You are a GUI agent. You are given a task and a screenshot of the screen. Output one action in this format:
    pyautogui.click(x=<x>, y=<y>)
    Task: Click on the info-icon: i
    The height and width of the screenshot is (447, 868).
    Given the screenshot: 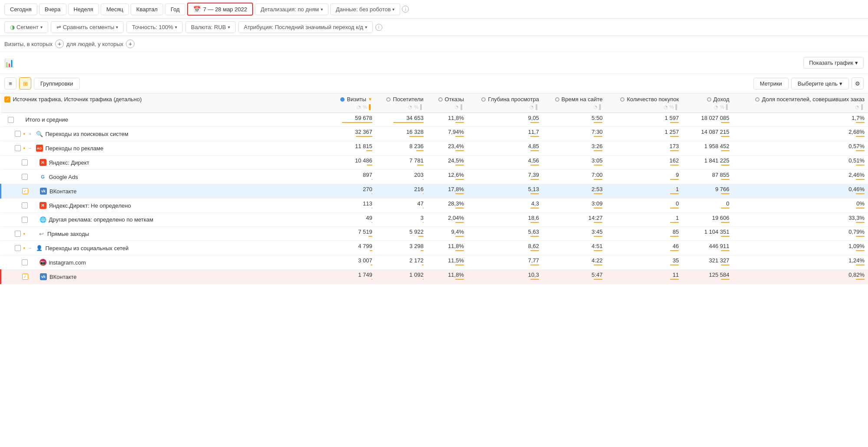 What is the action you would take?
    pyautogui.click(x=405, y=9)
    